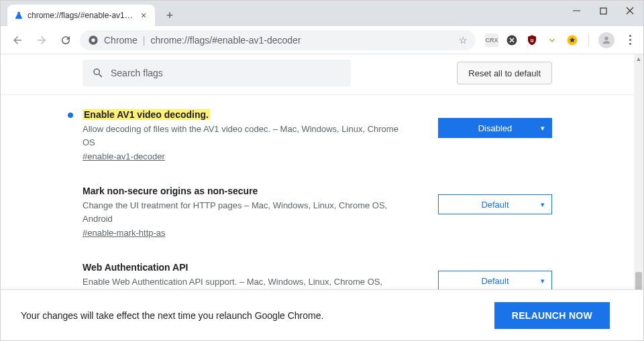 This screenshot has height=341, width=644. What do you see at coordinates (98, 73) in the screenshot?
I see `search-icon` at bounding box center [98, 73].